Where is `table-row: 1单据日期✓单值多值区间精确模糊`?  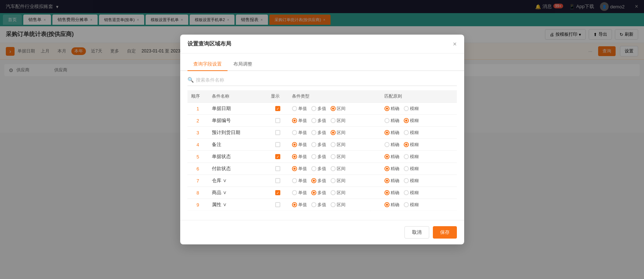 table-row: 1单据日期✓单值多值区间精确模糊 is located at coordinates (322, 109).